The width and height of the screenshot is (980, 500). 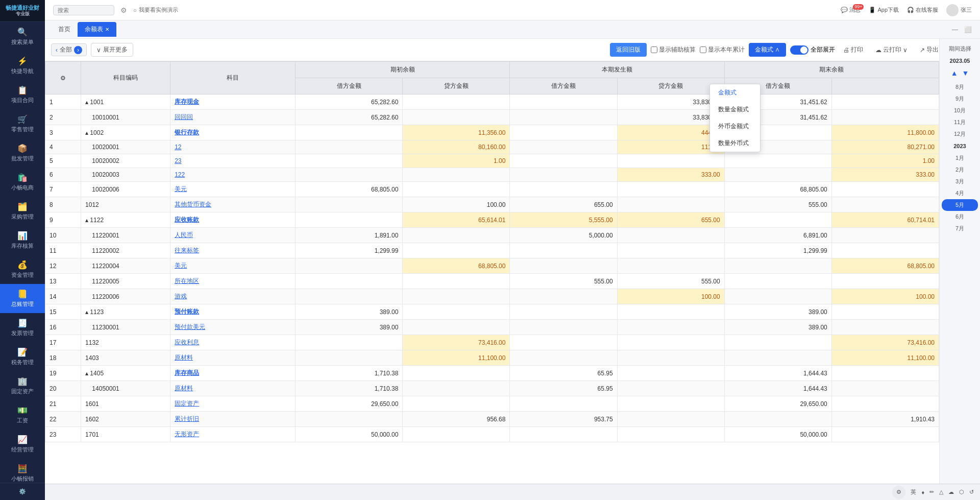 What do you see at coordinates (960, 87) in the screenshot?
I see `month-8月: 8月` at bounding box center [960, 87].